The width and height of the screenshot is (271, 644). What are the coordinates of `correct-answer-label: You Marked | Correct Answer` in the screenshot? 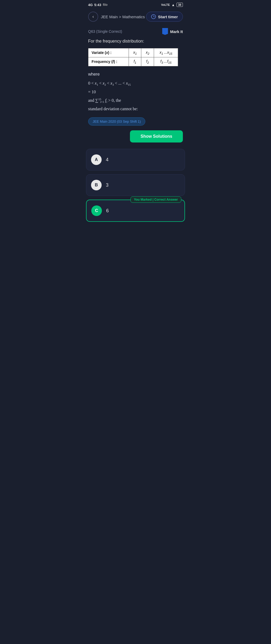 It's located at (156, 200).